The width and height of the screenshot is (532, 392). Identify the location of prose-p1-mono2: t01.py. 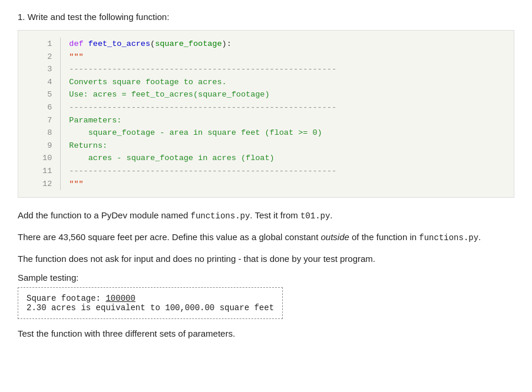
(315, 216).